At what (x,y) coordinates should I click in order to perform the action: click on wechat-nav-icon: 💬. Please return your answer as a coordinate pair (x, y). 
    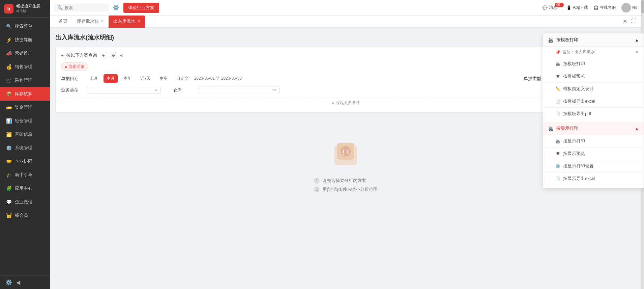
    Looking at the image, I should click on (9, 202).